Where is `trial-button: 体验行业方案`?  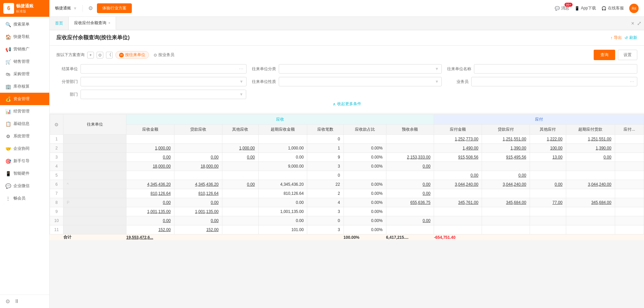 trial-button: 体验行业方案 is located at coordinates (114, 8).